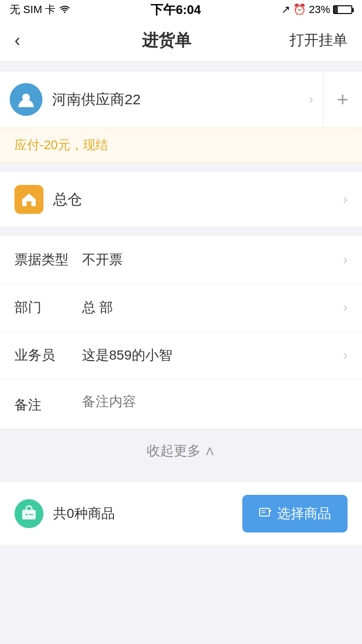 This screenshot has height=644, width=362. I want to click on supplier-name: 河南供应商22, so click(178, 99).